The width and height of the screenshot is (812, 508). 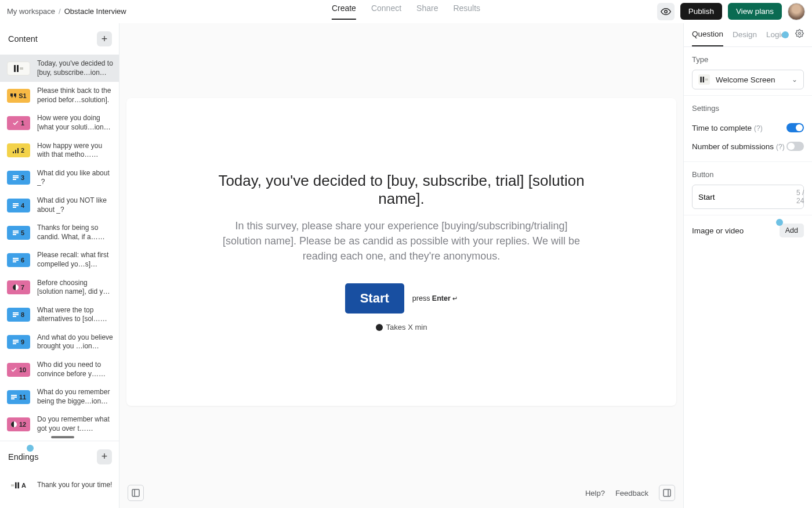 What do you see at coordinates (704, 80) in the screenshot?
I see `welcome-screen-icon` at bounding box center [704, 80].